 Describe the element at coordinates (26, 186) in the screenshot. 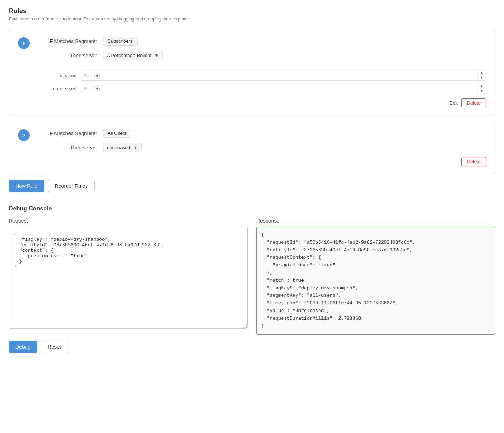

I see `new-rule-button: New Rule` at that location.